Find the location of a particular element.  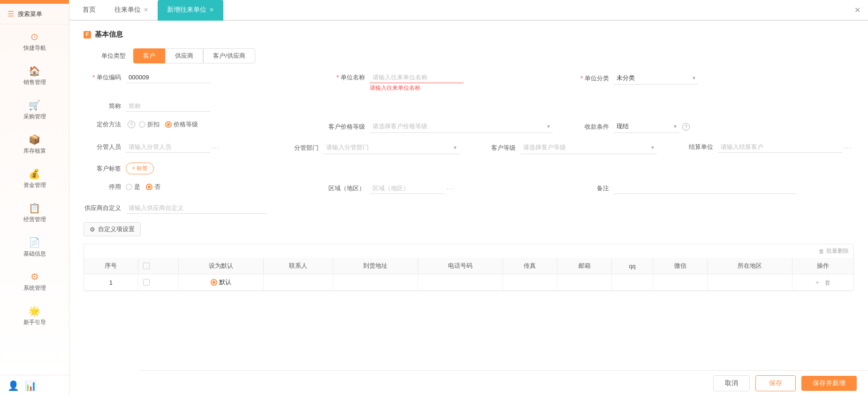

tab-partners: 往来单位 ✕ is located at coordinates (131, 10).